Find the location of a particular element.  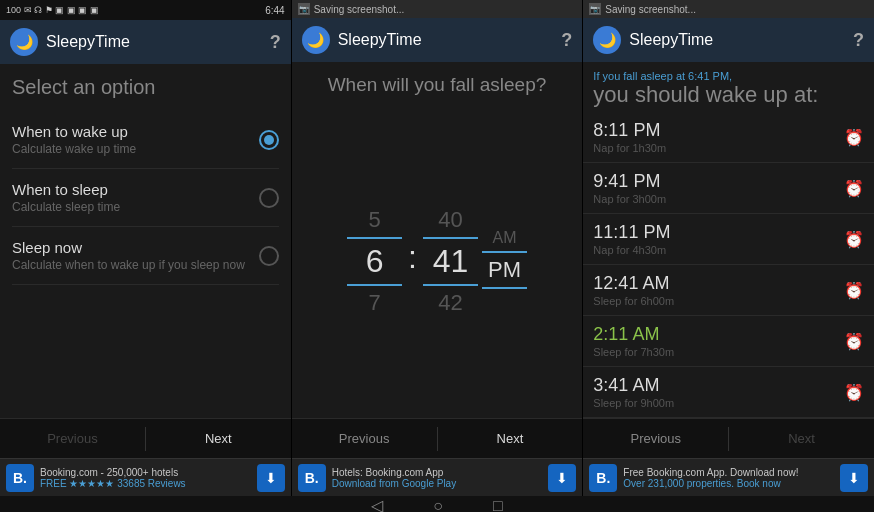

status-bar-1: 100 ✉ ☊ ⚑ ▣ ▣ ▣ ▣ 6:44 is located at coordinates (146, 10).